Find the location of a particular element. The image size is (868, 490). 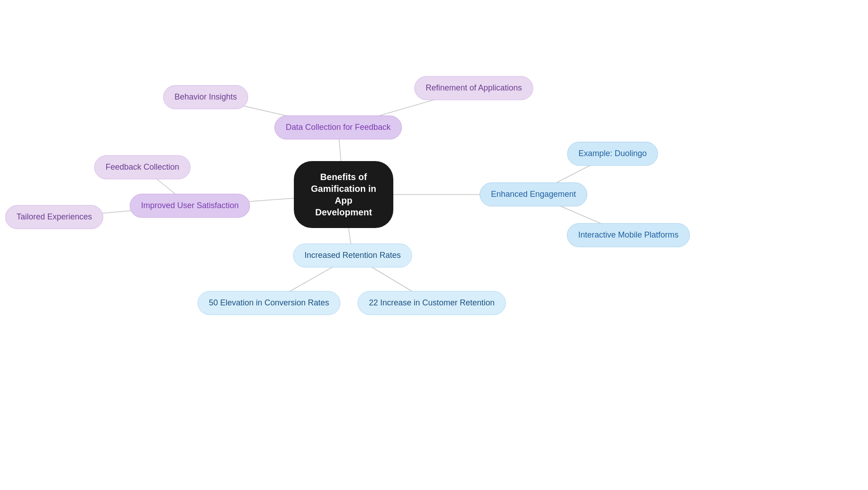

node-tailored_experiences: Tailored Experiences is located at coordinates (54, 217).